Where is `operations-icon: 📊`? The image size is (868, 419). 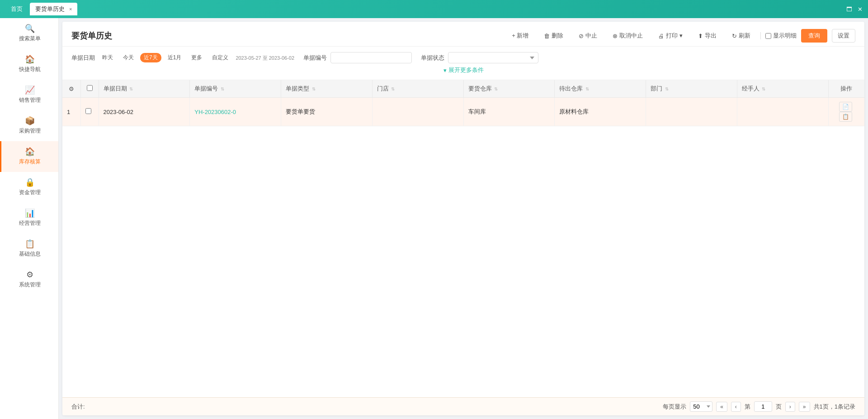
operations-icon: 📊 is located at coordinates (30, 213).